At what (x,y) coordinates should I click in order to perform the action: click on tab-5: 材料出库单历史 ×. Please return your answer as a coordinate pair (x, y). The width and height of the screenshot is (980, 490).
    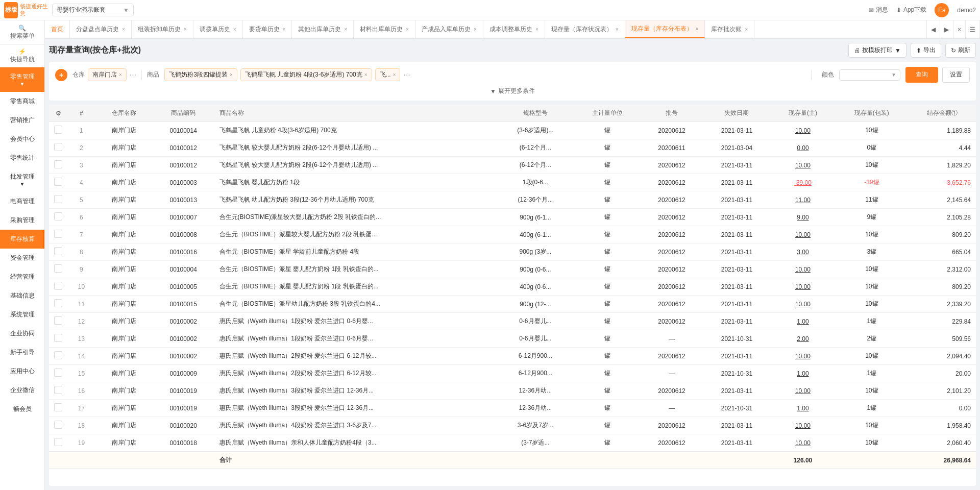
    Looking at the image, I should click on (385, 30).